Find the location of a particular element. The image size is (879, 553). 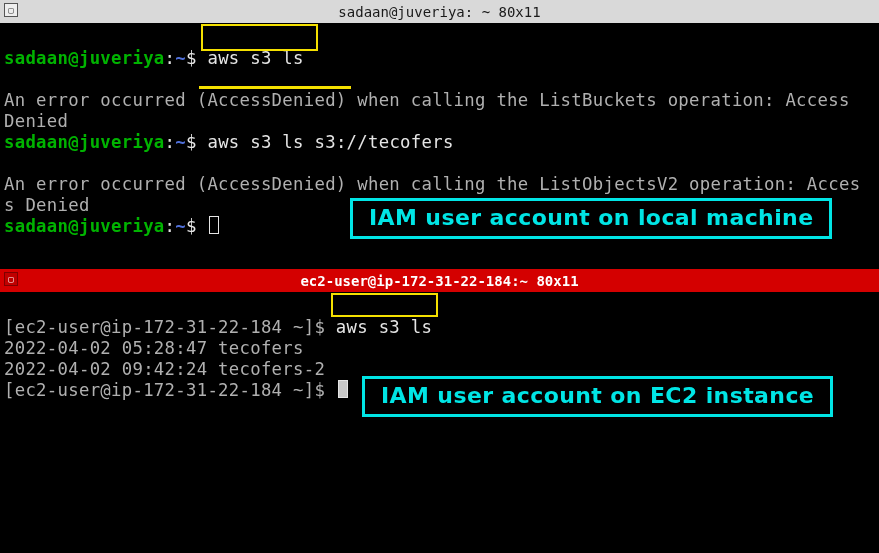

cursor-local is located at coordinates (214, 225).